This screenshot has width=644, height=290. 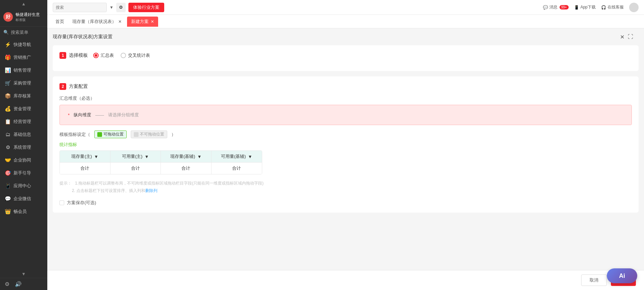 I want to click on page-title: 现存量(库存状况表)方案设置, so click(x=346, y=37).